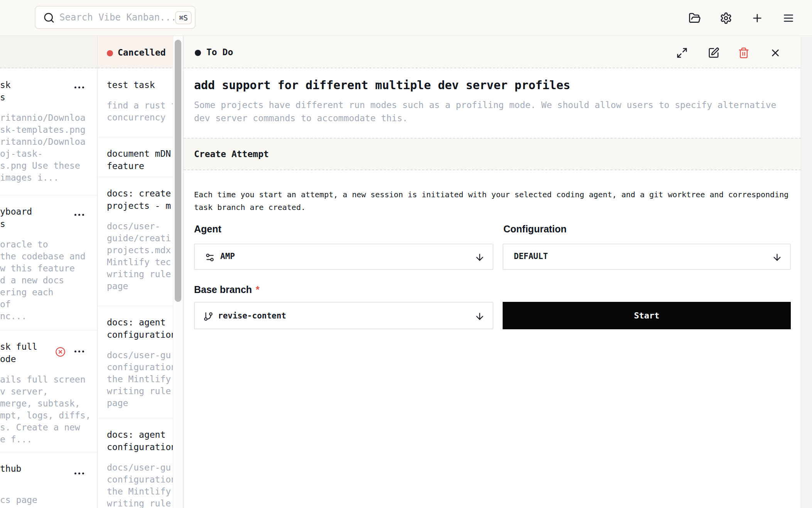  I want to click on agent-label: Agent, so click(208, 229).